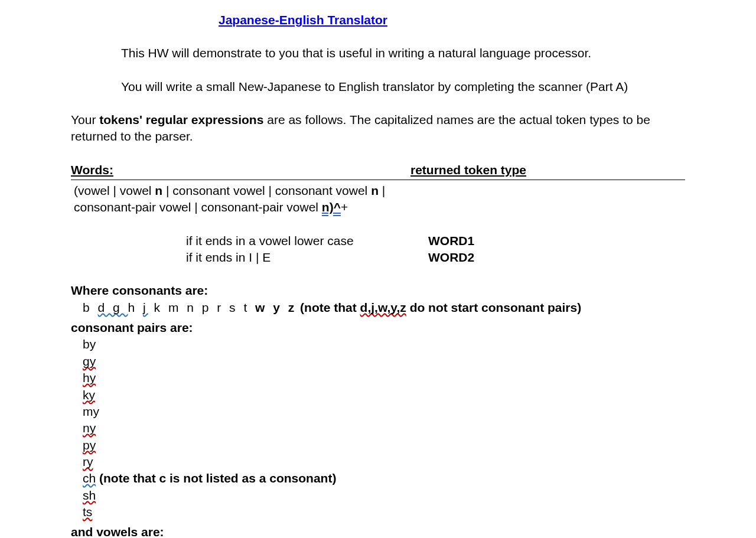  Describe the element at coordinates (384, 462) in the screenshot. I see `pair-ry: ry` at that location.